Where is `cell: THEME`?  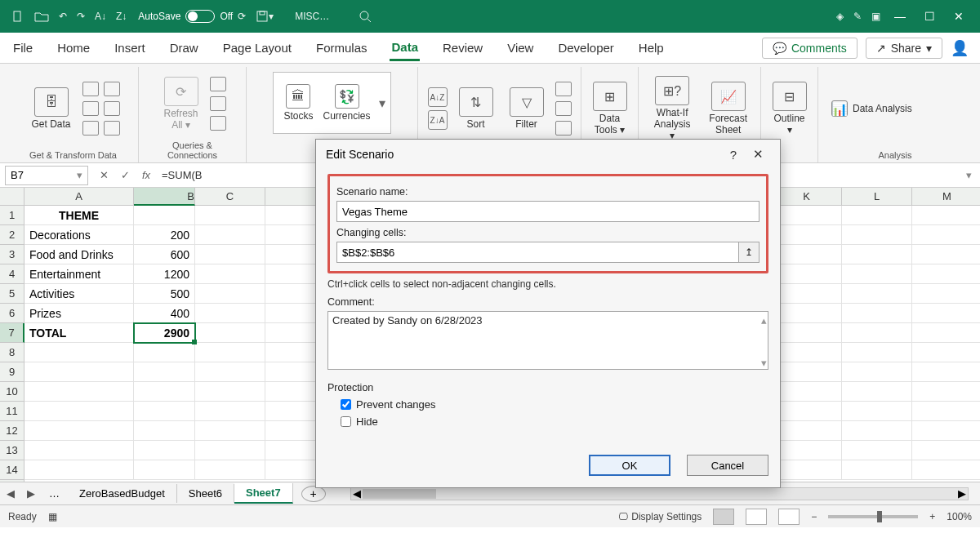 cell: THEME is located at coordinates (79, 216).